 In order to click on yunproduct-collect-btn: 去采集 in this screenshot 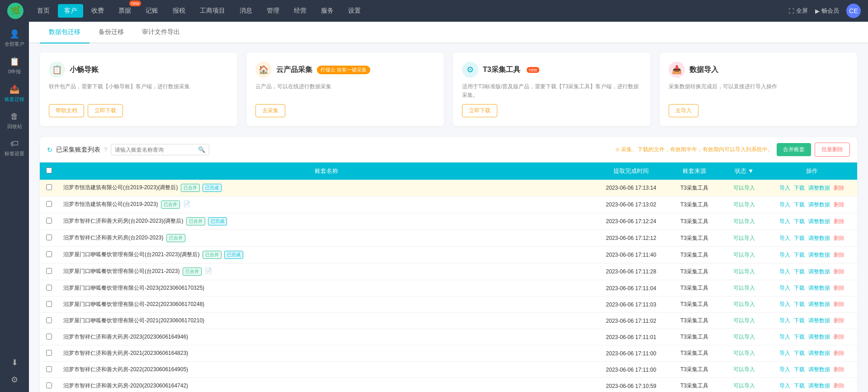, I will do `click(270, 110)`.